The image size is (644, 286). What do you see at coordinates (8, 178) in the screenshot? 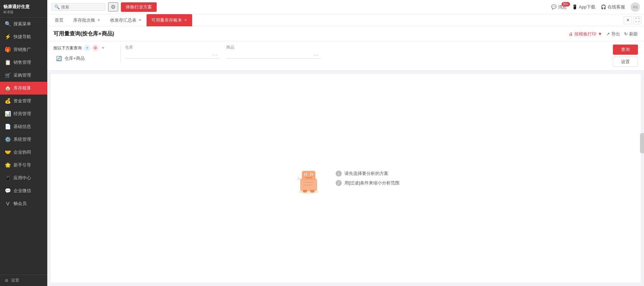
I see `sidebar-icon-app-center: 📱` at bounding box center [8, 178].